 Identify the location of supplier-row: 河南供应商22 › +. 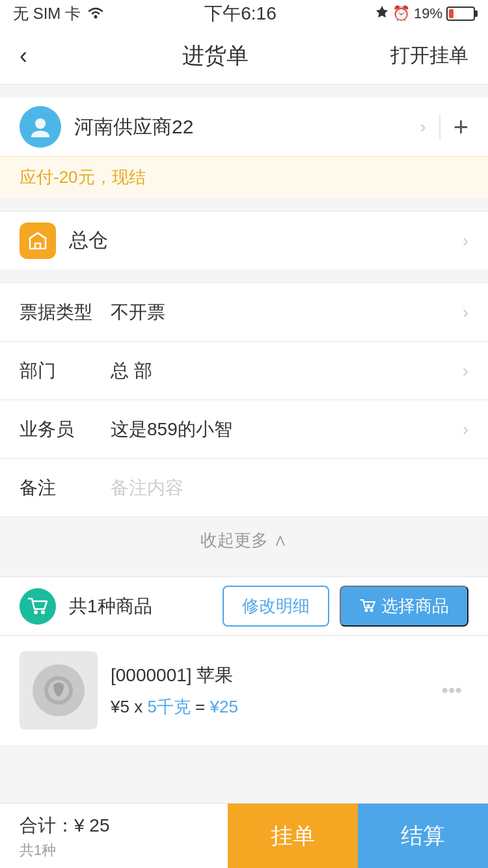
(244, 127).